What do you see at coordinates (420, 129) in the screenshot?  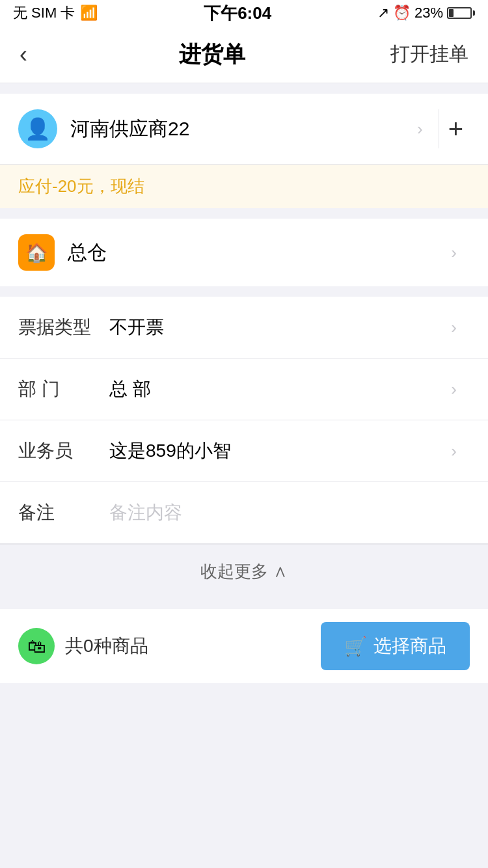 I see `supplier-chevron-icon: ›` at bounding box center [420, 129].